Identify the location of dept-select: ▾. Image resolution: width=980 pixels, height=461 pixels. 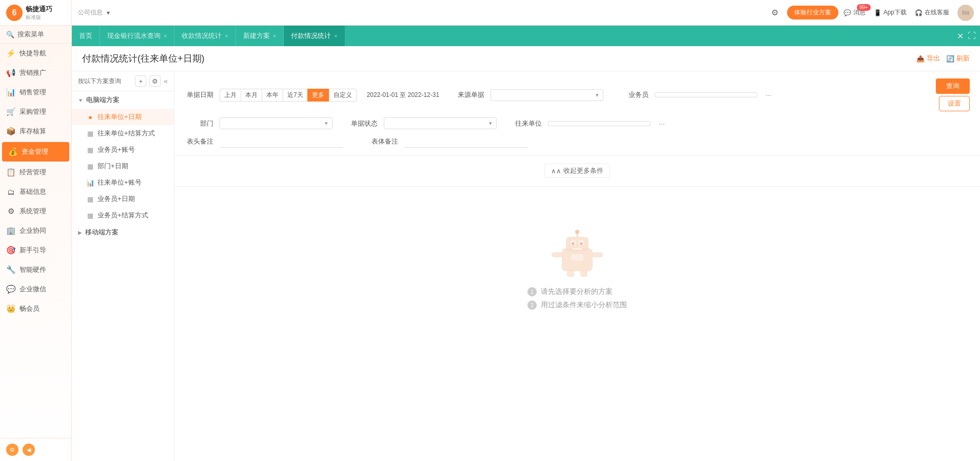
(276, 123).